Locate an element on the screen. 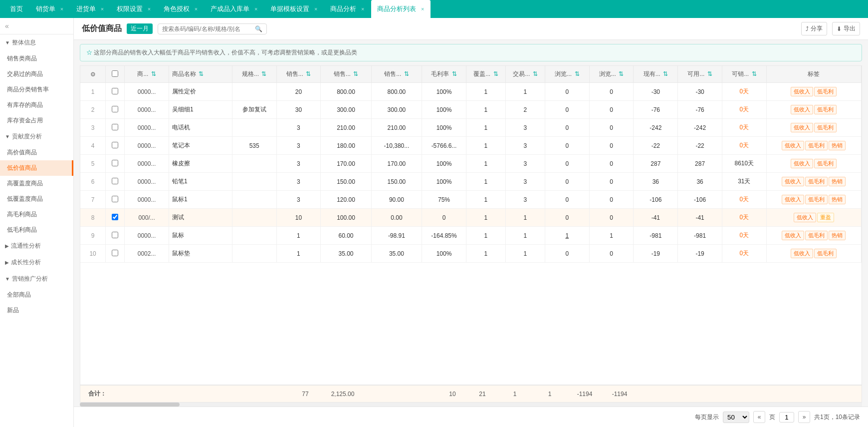 This screenshot has width=868, height=427. nav-template-settings: 单据模板设置 × is located at coordinates (294, 9).